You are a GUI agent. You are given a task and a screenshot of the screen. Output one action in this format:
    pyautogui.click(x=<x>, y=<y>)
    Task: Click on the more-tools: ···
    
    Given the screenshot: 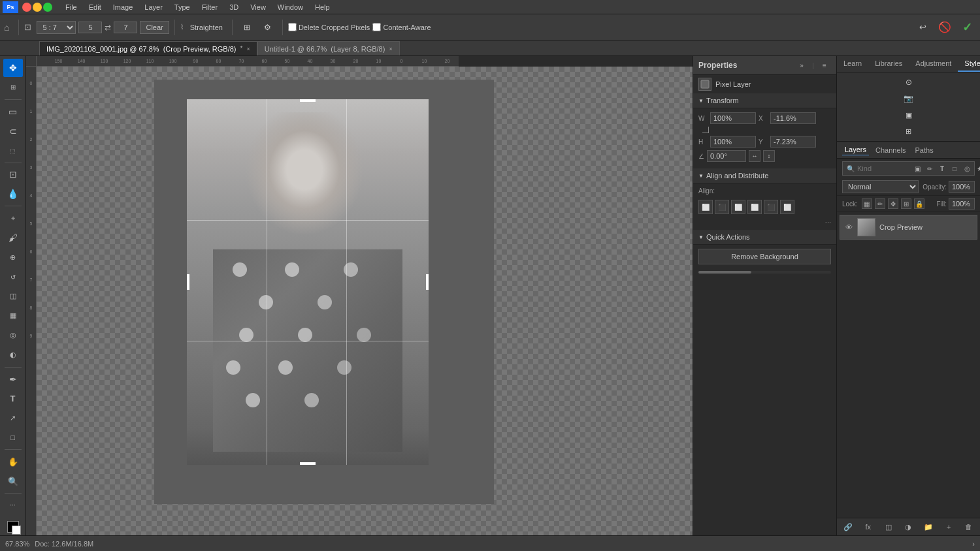 What is the action you would take?
    pyautogui.click(x=13, y=505)
    